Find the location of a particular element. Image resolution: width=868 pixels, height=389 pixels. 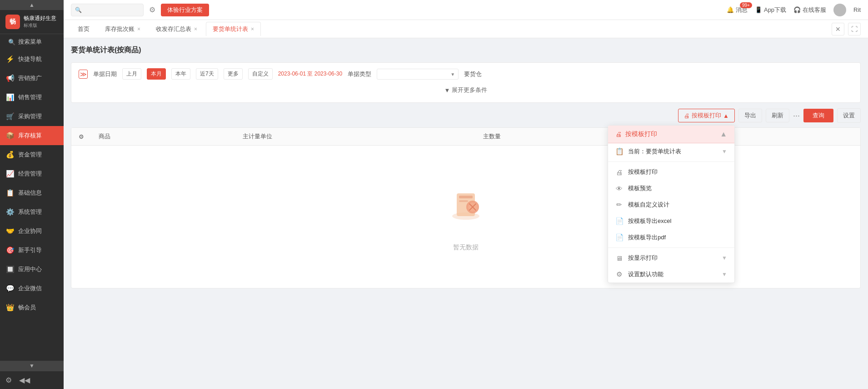

print-dropdown-menu: 🖨 按模板打印 ▲ 📋 当前：要货单统计表 ▼ 🖨 按模板打印 is located at coordinates (671, 204).